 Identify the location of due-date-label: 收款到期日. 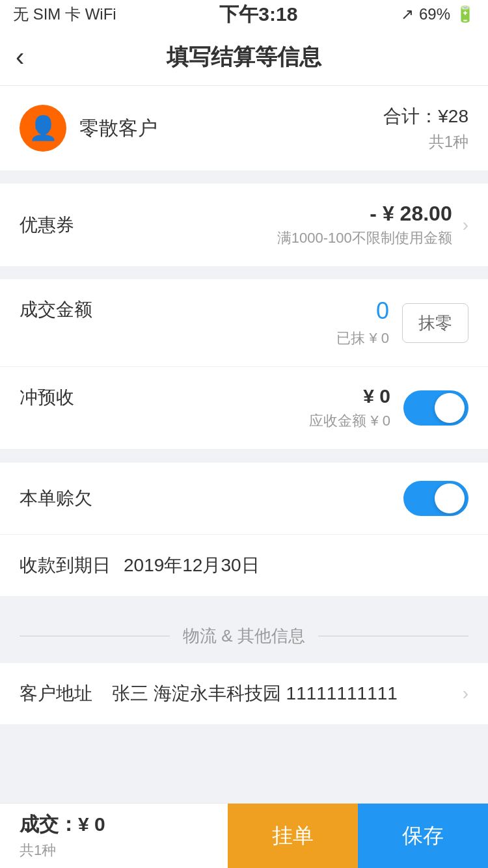
(65, 565).